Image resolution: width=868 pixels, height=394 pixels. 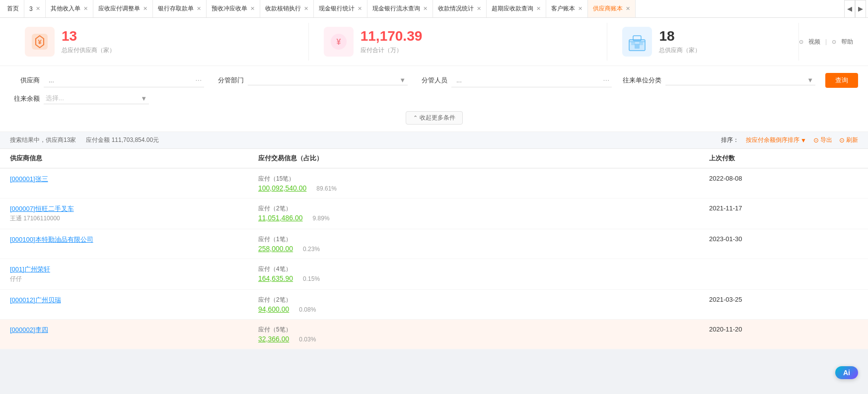 I want to click on category-filter-select: ▼, so click(x=741, y=80).